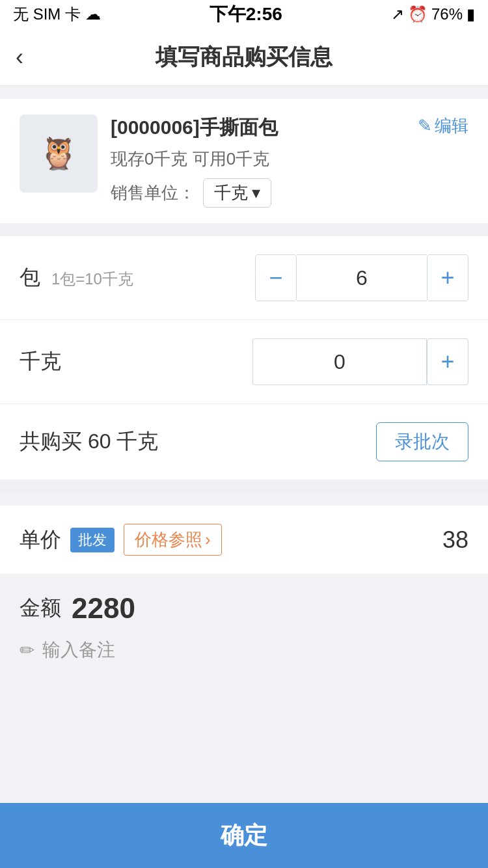  I want to click on remark-placeholder: 输入备注, so click(79, 650).